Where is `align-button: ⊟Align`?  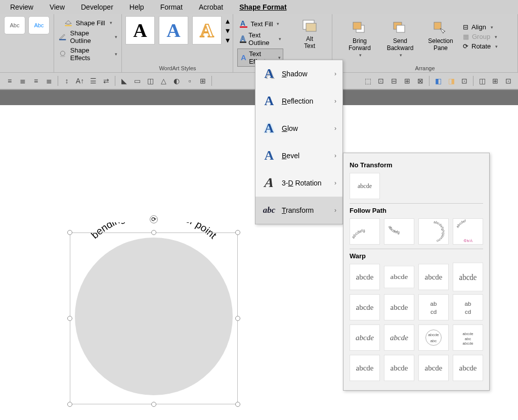
align-button: ⊟Align is located at coordinates (478, 27).